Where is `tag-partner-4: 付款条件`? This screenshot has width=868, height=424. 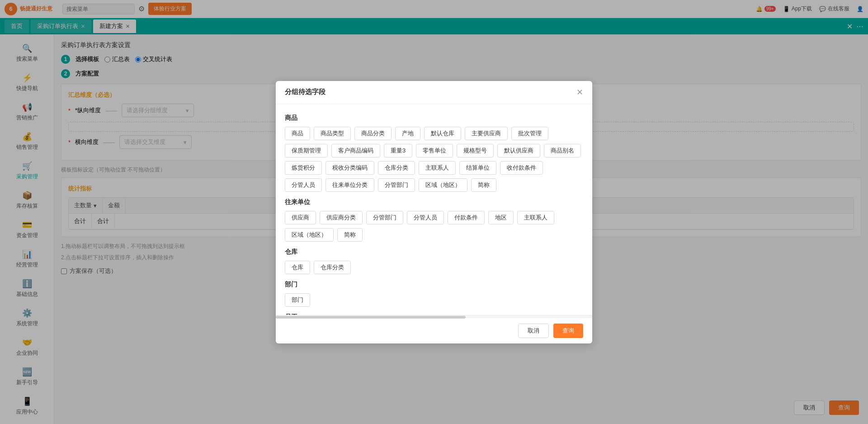
tag-partner-4: 付款条件 is located at coordinates (466, 218).